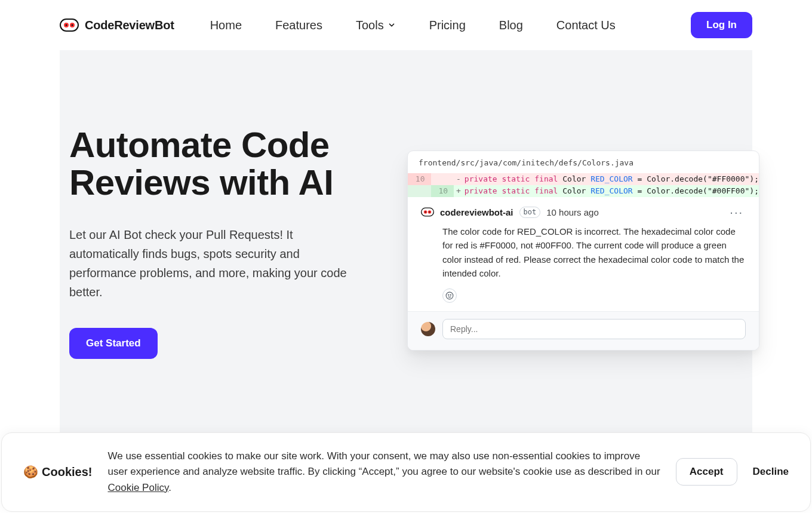 This screenshot has width=812, height=513. What do you see at coordinates (583, 254) in the screenshot?
I see `comment: codereviewbot-ai bot 10 hours ago ··· Th…` at bounding box center [583, 254].